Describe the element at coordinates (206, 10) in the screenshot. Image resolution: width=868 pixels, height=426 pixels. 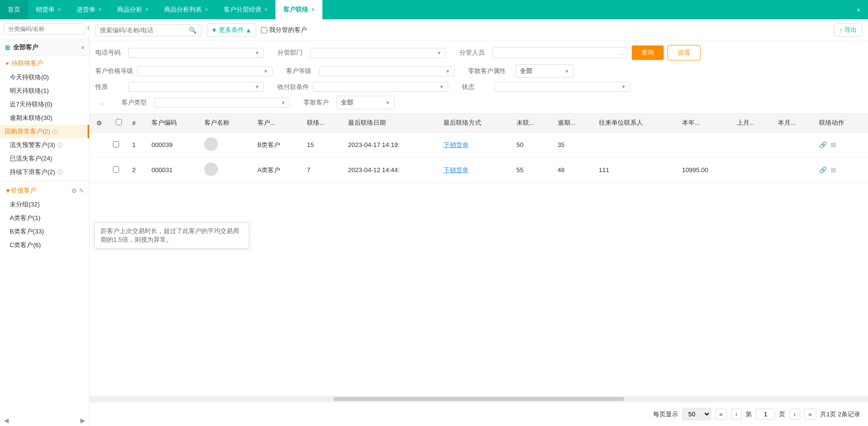
I see `close-product-analysis-list-icon: ×` at that location.